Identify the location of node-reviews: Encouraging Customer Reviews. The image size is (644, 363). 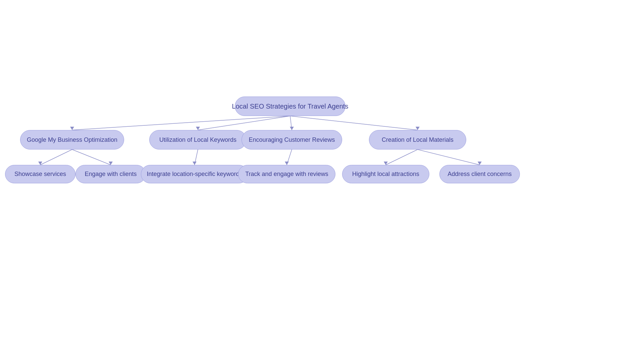
(292, 140).